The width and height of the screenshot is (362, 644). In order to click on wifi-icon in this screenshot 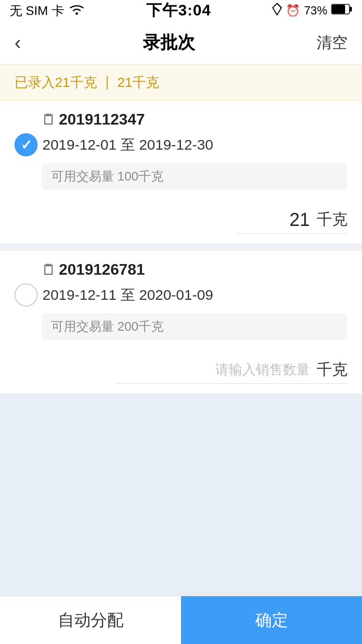, I will do `click(77, 11)`.